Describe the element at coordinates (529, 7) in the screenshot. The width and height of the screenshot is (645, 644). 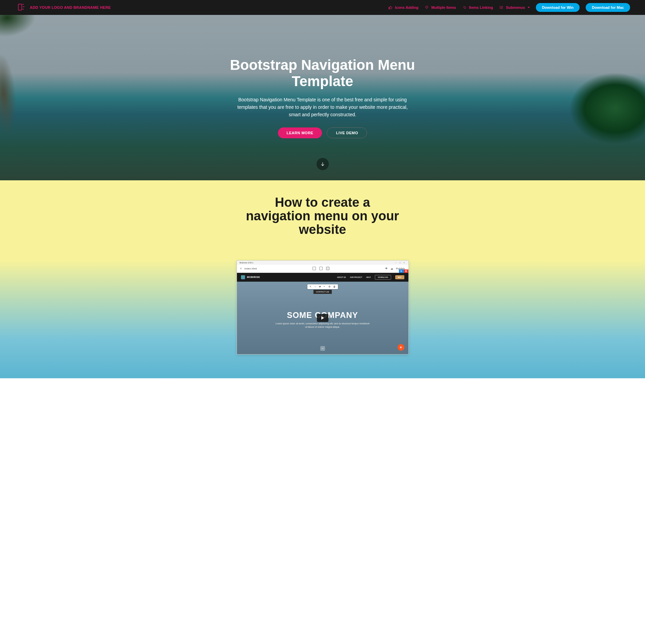
I see `chevron-down-icon` at that location.